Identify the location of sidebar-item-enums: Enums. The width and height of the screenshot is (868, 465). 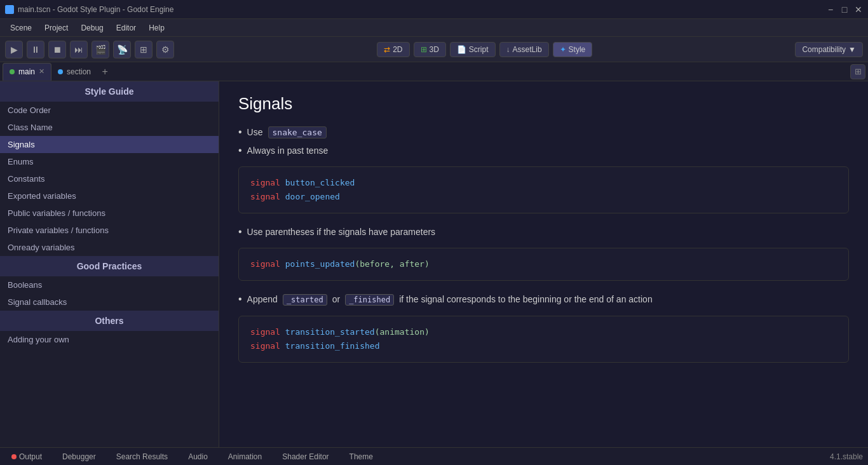
(109, 161).